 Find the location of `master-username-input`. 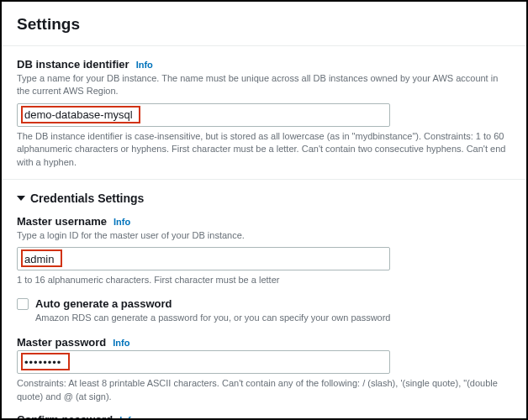

master-username-input is located at coordinates (203, 259).